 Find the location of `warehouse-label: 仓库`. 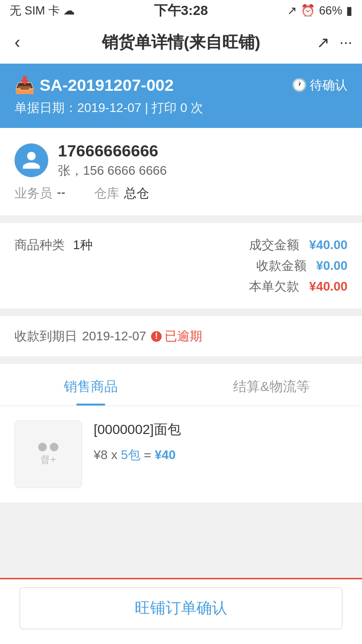

warehouse-label: 仓库 is located at coordinates (107, 193).